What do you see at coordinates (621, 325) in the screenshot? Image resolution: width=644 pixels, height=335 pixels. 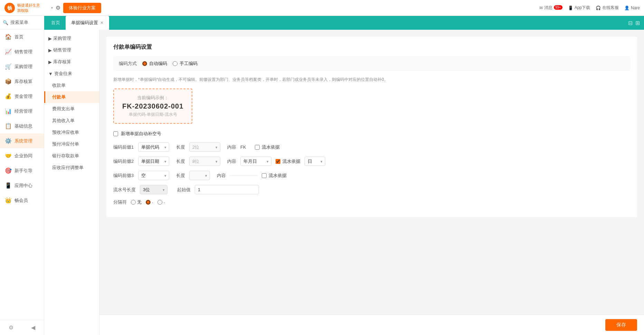 I see `save-button: 保存` at bounding box center [621, 325].